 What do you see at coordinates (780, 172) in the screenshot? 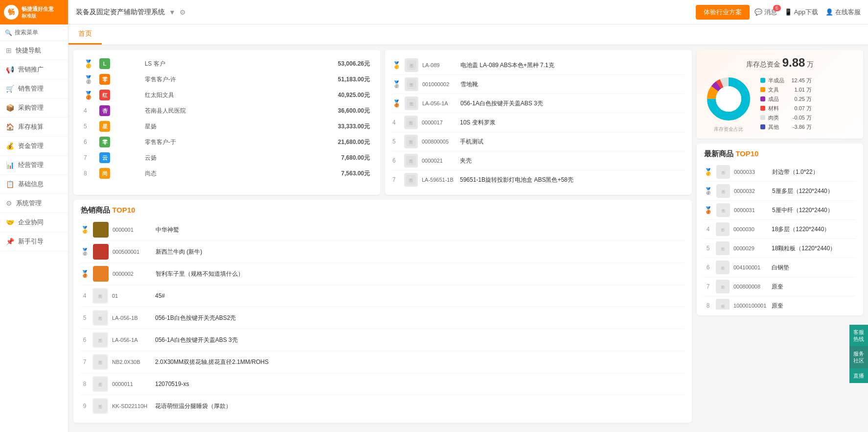
I see `newest-product-row: 🥇 图 0000033 封边带（1.0*22）` at bounding box center [780, 172].